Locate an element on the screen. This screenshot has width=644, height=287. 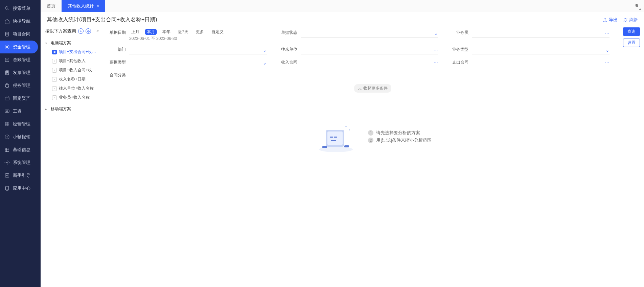
sidebar-item-label: 固定资产 is located at coordinates (22, 98).